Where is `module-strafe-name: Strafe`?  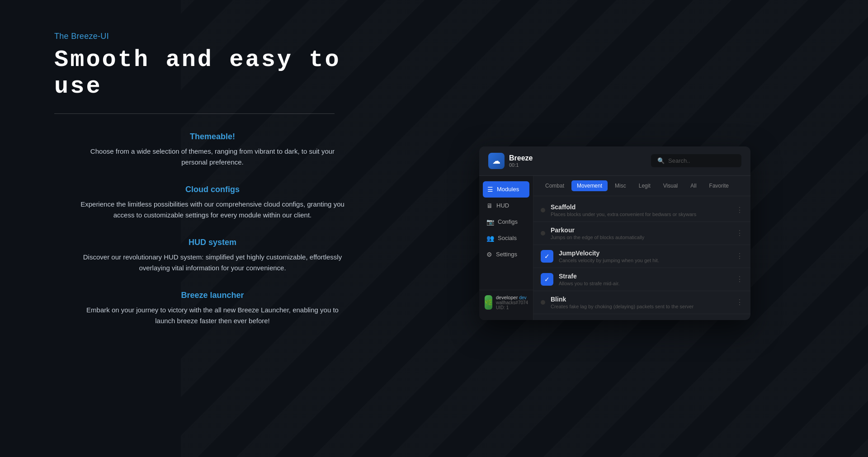
module-strafe-name: Strafe is located at coordinates (645, 276).